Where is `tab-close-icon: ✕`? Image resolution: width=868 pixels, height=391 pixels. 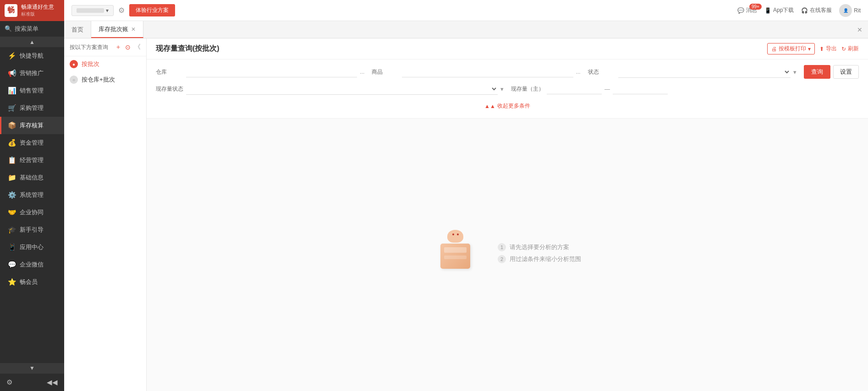 tab-close-icon: ✕ is located at coordinates (133, 29).